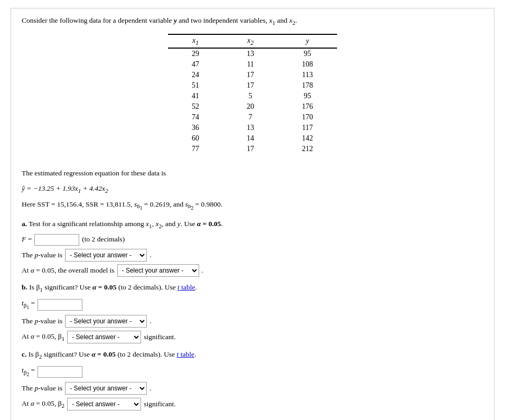  Describe the element at coordinates (253, 128) in the screenshot. I see `table-row: 36 13 117` at that location.